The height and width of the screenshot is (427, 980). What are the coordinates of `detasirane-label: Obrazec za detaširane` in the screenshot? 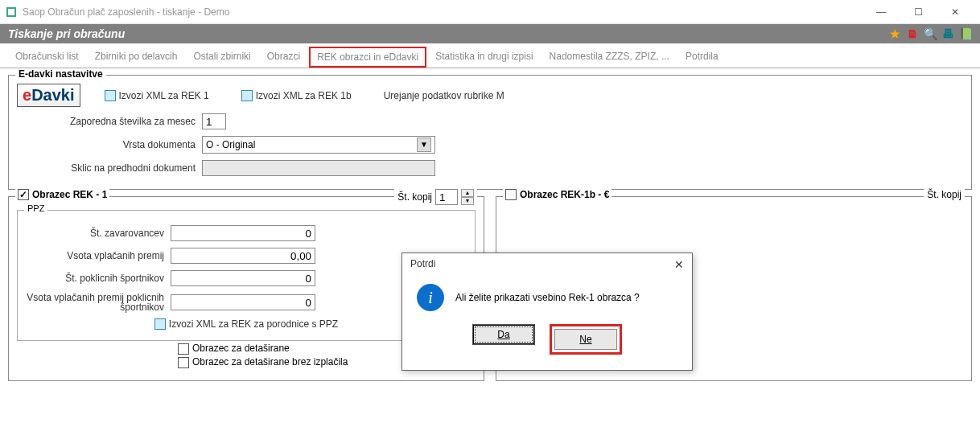 It's located at (241, 348).